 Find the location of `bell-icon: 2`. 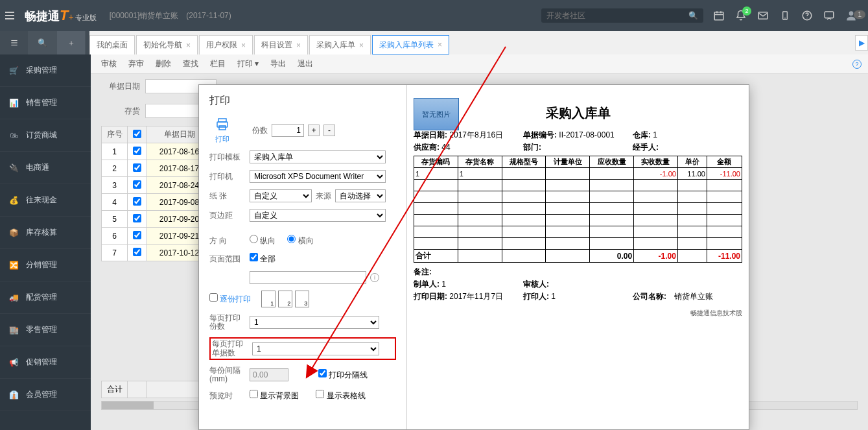

bell-icon: 2 is located at coordinates (741, 16).